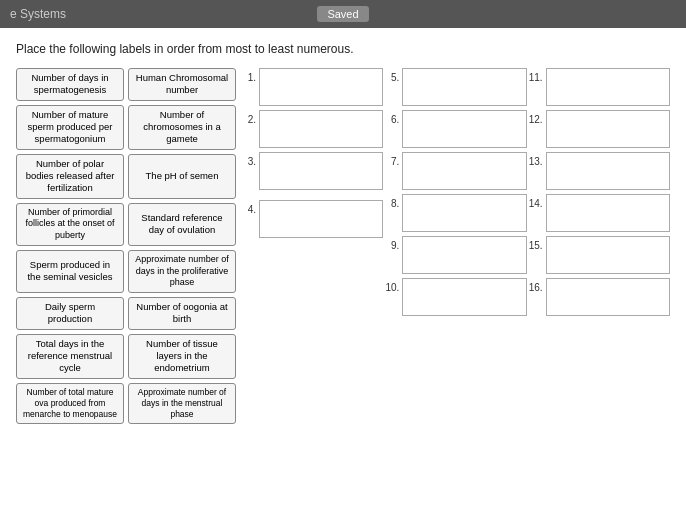 This screenshot has height=506, width=686. I want to click on label-row-5: Sperm produced in the seminal vesicles A…, so click(126, 272).